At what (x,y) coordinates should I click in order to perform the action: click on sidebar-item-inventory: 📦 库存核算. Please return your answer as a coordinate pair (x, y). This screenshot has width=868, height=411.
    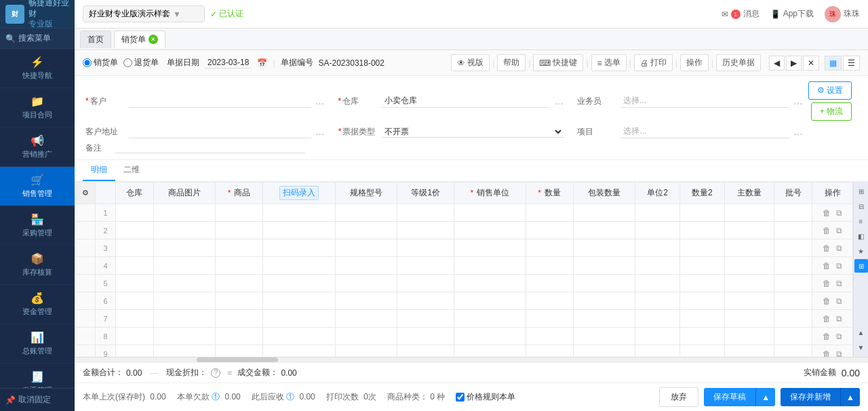
    Looking at the image, I should click on (37, 265).